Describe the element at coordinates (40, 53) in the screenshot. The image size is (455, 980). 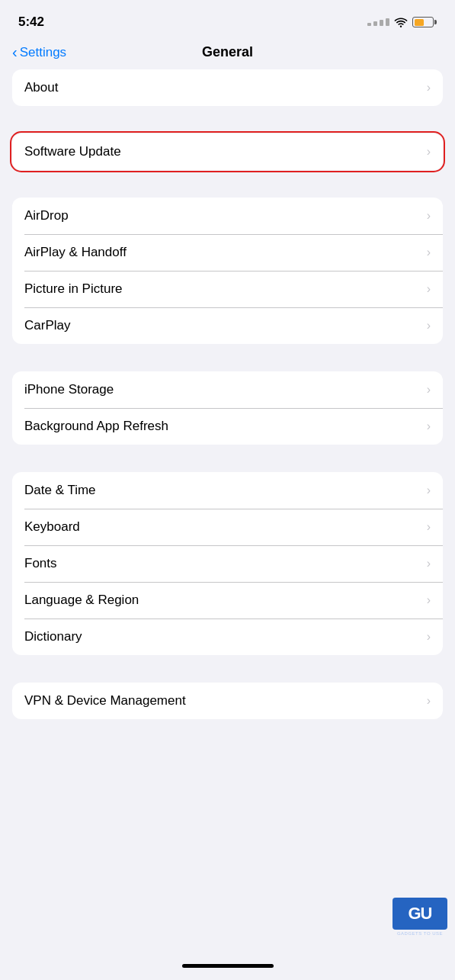
I see `back-button: ‹ Settings` at that location.